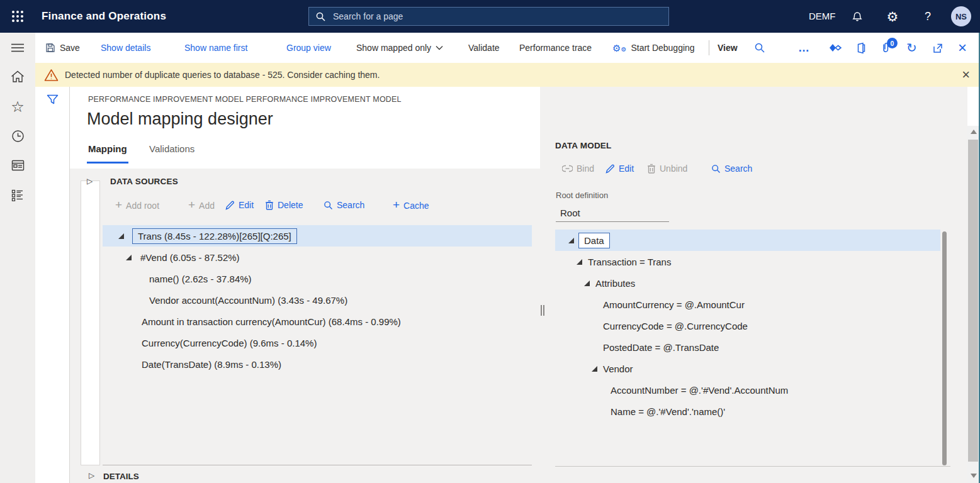 Image resolution: width=980 pixels, height=483 pixels. I want to click on tree-node-label: Transaction = Trans, so click(629, 262).